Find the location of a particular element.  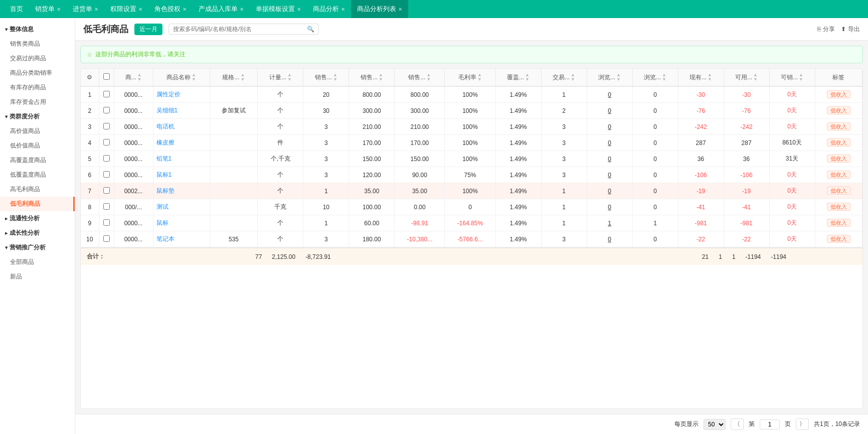

nav-sales: 销货单 ✕ is located at coordinates (48, 9).